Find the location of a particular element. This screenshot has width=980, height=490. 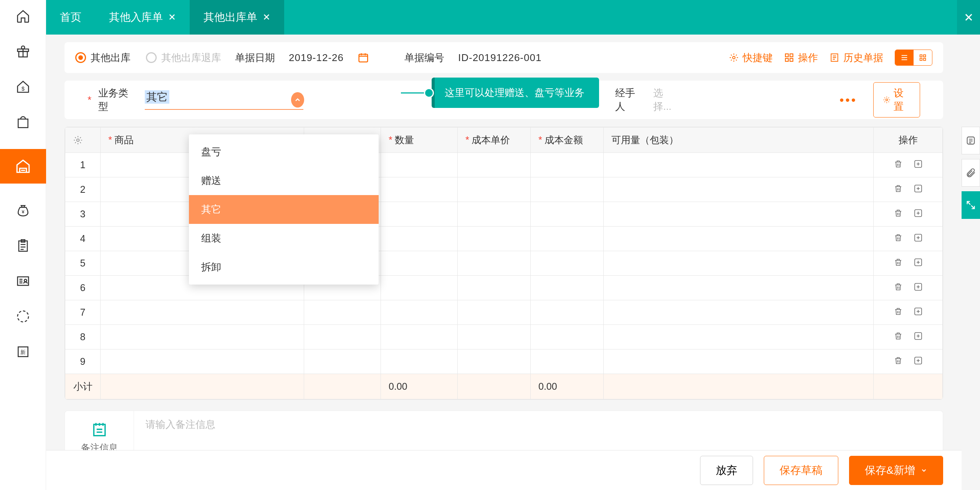

dropdown-option: 拆卸 is located at coordinates (284, 267).